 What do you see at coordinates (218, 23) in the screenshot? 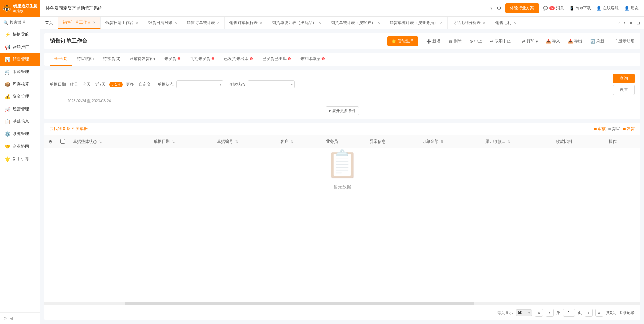
I see `tab-sales-stats-close: ✕` at bounding box center [218, 23].